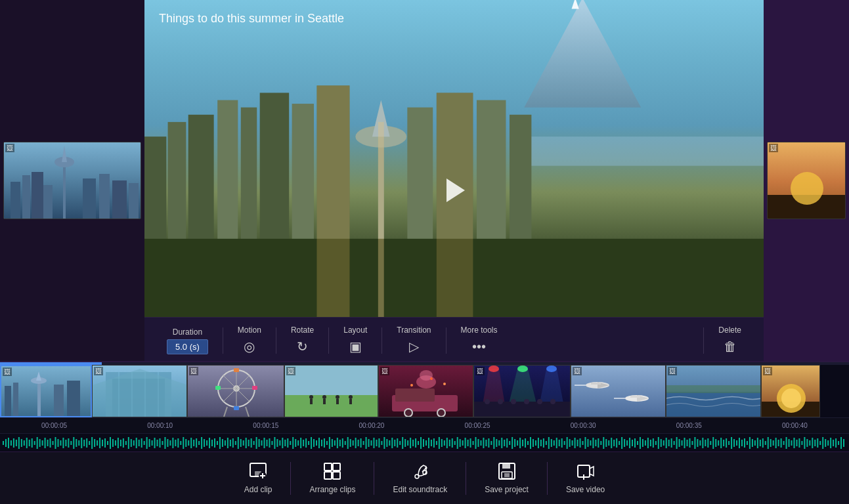 The width and height of the screenshot is (849, 504). I want to click on edit-soundtrack-icon, so click(420, 472).